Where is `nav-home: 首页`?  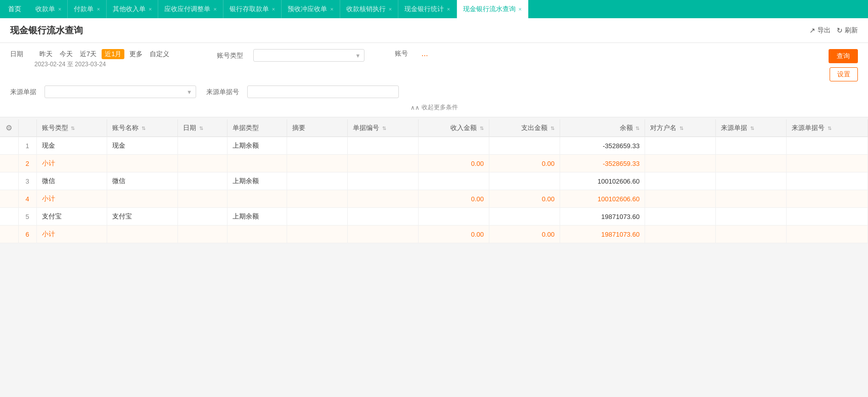
nav-home: 首页 is located at coordinates (15, 9).